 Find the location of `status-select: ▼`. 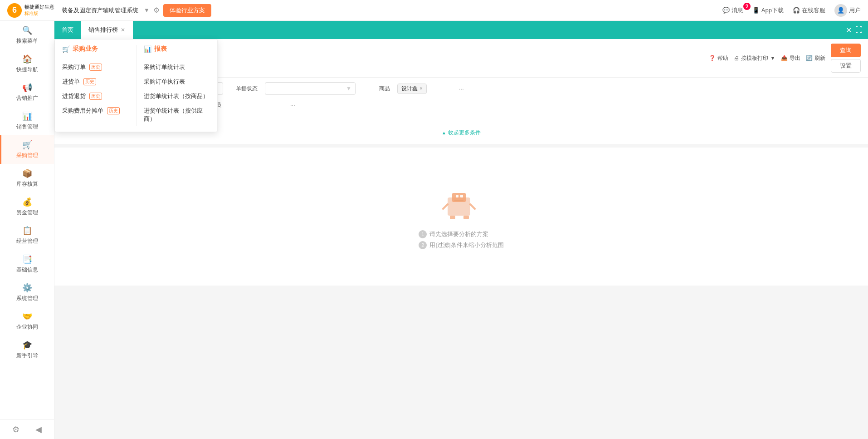

status-select: ▼ is located at coordinates (310, 89).